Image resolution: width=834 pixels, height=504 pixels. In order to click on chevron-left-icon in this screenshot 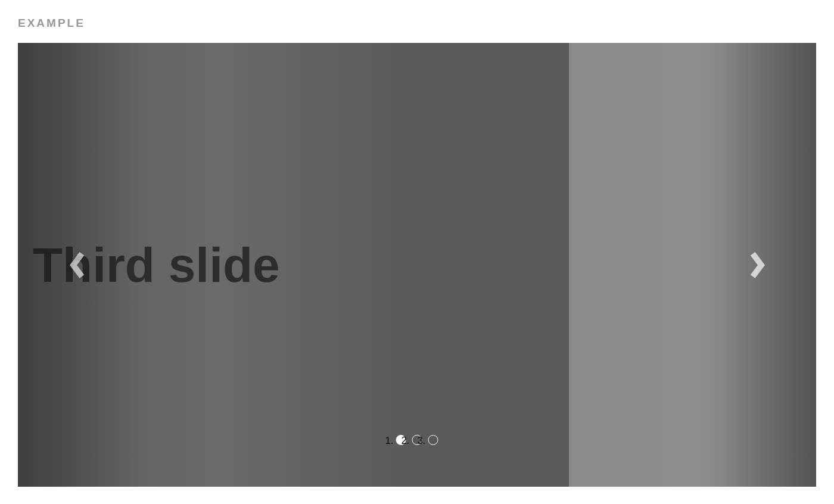, I will do `click(78, 265)`.